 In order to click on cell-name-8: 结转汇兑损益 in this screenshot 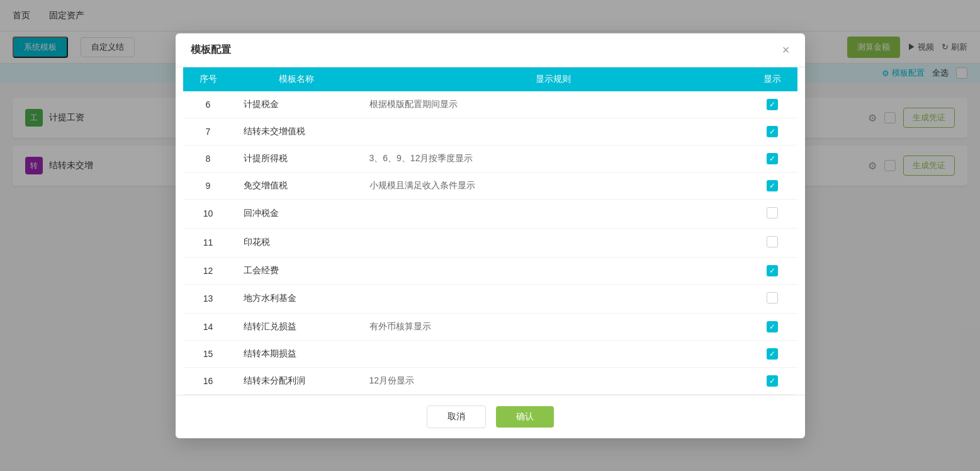, I will do `click(296, 326)`.